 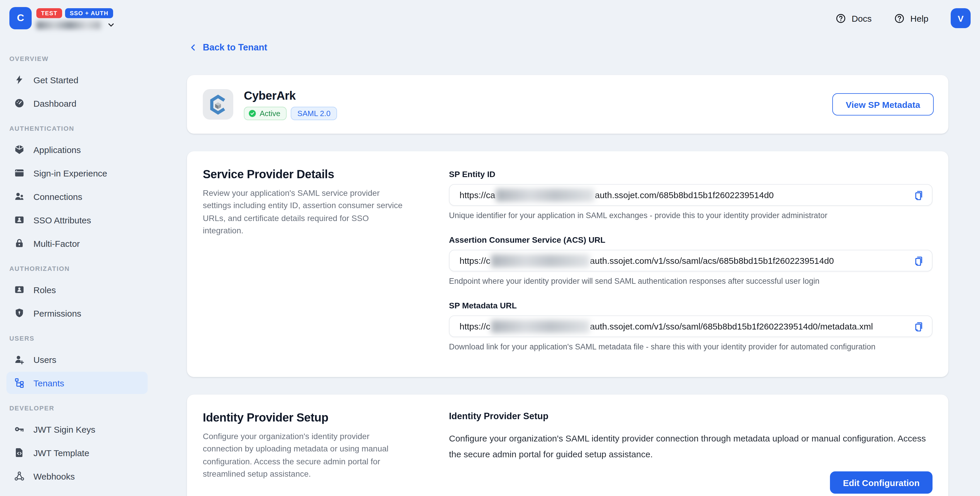 What do you see at coordinates (291, 104) in the screenshot?
I see `app-info: CyberArk Active SAML 2.0` at bounding box center [291, 104].